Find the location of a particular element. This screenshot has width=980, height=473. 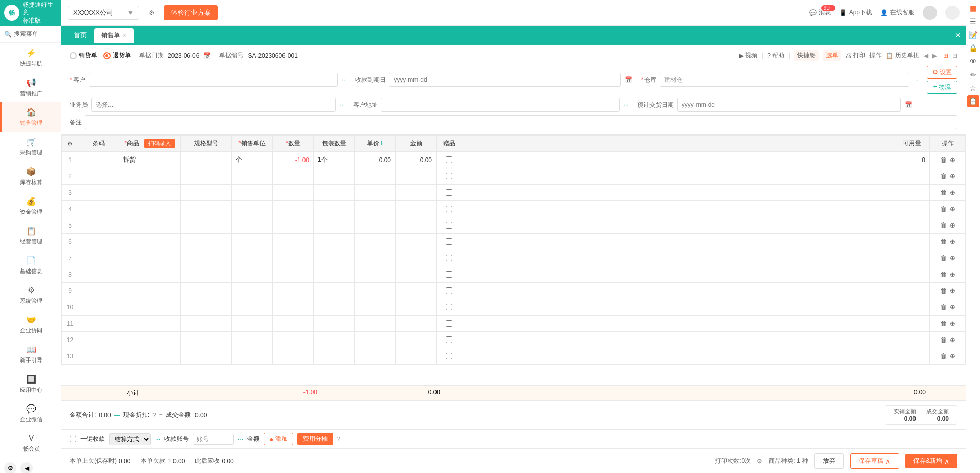

nav-prev-icon: ◀ is located at coordinates (926, 56).